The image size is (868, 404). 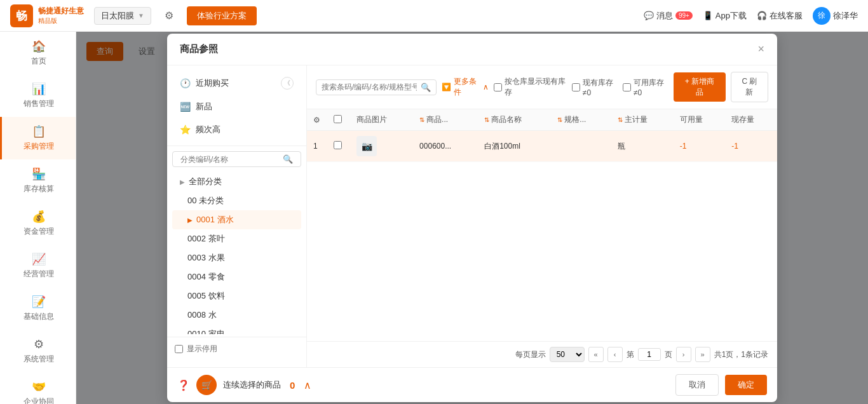 What do you see at coordinates (746, 385) in the screenshot?
I see `confirm-button: 确定` at bounding box center [746, 385].